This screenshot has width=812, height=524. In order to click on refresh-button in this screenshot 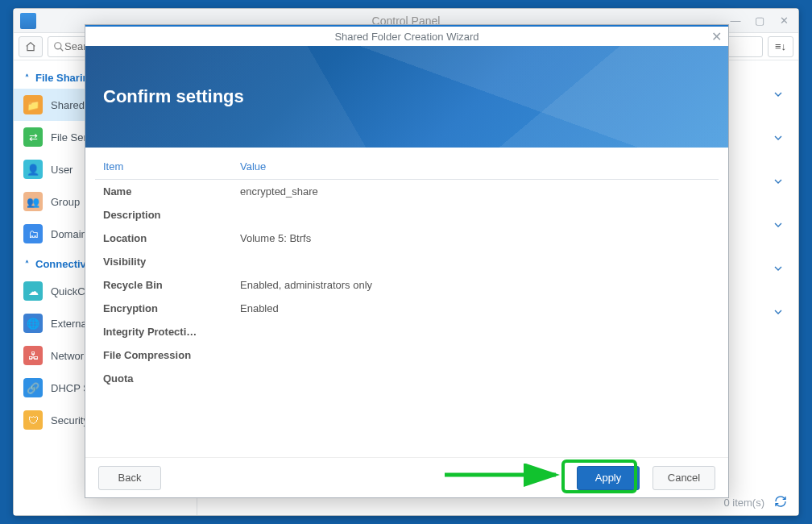, I will do `click(781, 503)`.